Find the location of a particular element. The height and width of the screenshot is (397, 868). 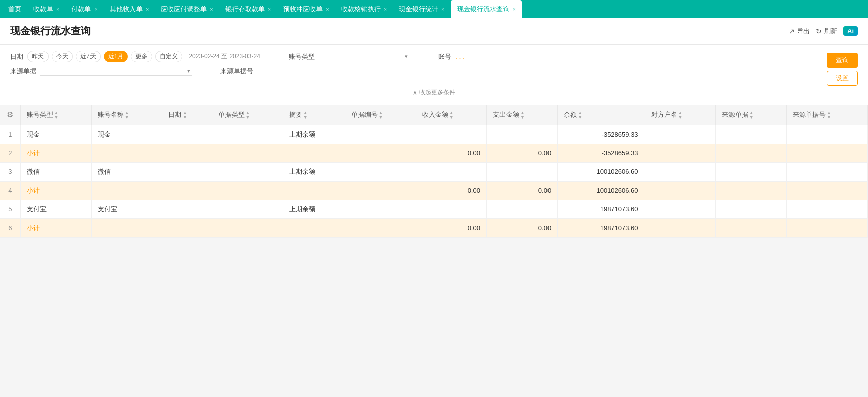

date-today: 今天 is located at coordinates (62, 57).